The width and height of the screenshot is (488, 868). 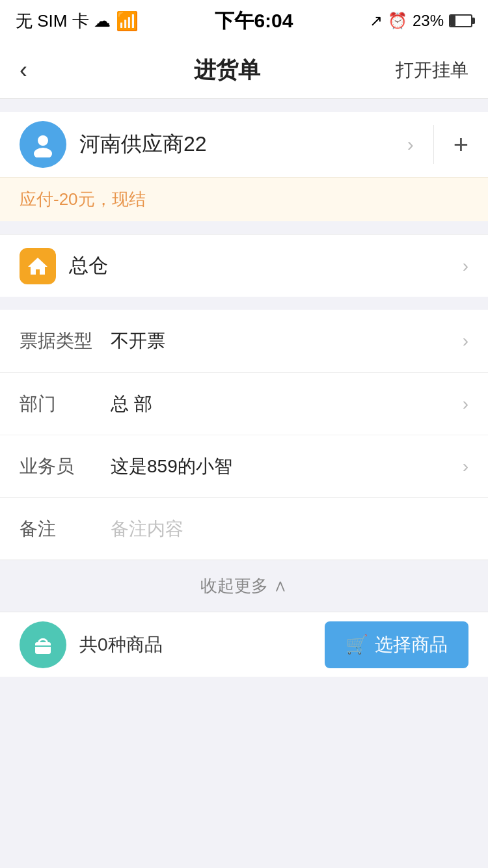 I want to click on collapse-label: 收起更多 ∧, so click(x=243, y=586).